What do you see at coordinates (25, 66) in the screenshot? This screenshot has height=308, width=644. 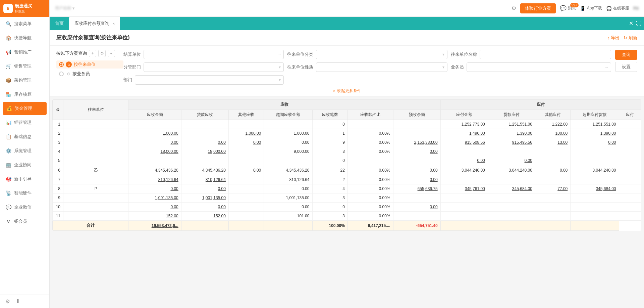 I see `sidebar-item-sales: 🛒 销售管理` at bounding box center [25, 66].